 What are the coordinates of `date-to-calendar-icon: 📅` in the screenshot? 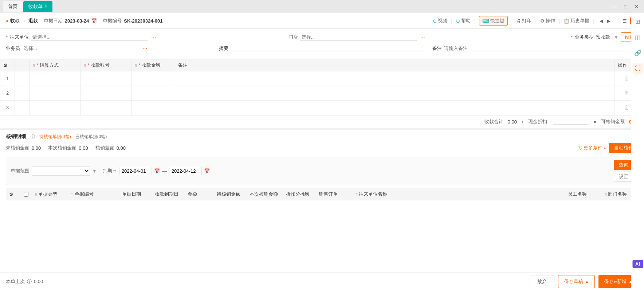 It's located at (207, 171).